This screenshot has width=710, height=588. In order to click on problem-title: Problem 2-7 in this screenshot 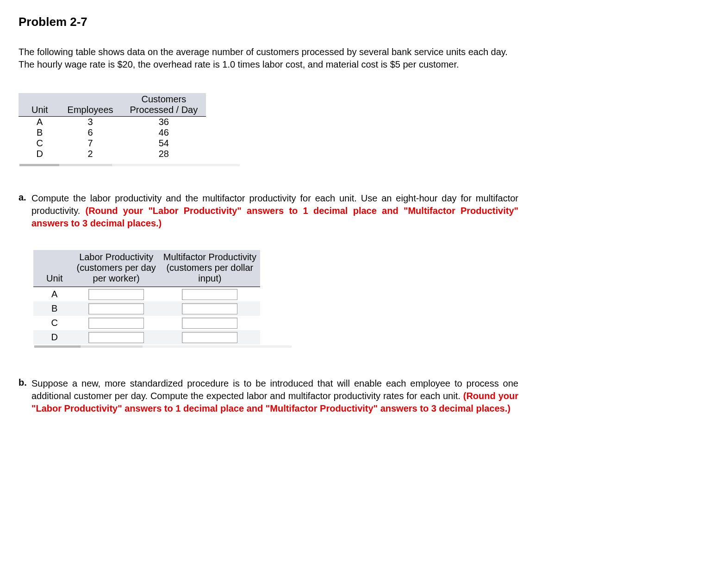, I will do `click(355, 22)`.